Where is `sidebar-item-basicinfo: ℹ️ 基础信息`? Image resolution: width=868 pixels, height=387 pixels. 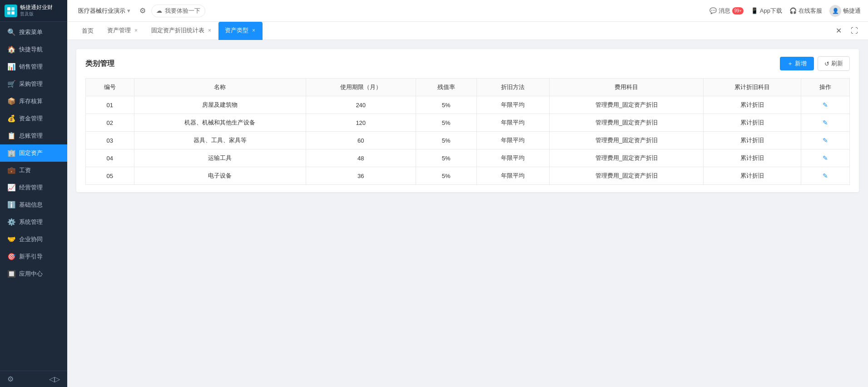
sidebar-item-basicinfo: ℹ️ 基础信息 is located at coordinates (34, 205).